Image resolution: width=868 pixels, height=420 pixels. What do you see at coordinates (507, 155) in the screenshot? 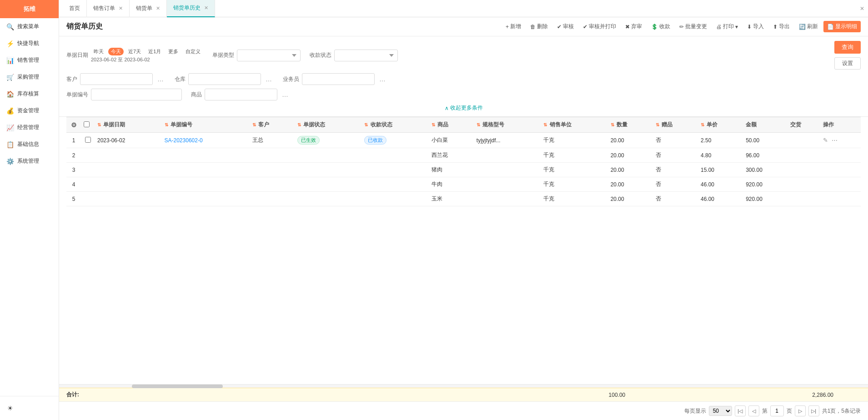
I see `cell-spec` at bounding box center [507, 155].